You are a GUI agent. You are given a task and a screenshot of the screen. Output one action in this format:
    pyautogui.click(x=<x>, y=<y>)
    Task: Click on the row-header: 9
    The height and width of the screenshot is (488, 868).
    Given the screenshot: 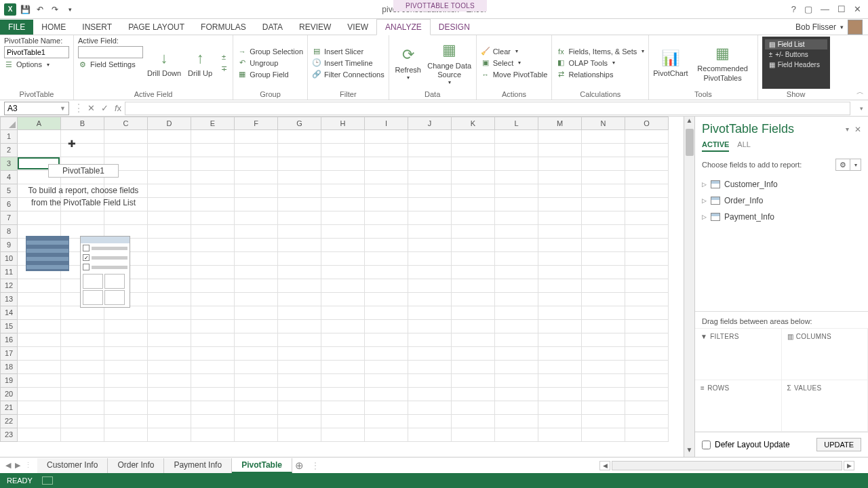 What is the action you would take?
    pyautogui.click(x=9, y=245)
    